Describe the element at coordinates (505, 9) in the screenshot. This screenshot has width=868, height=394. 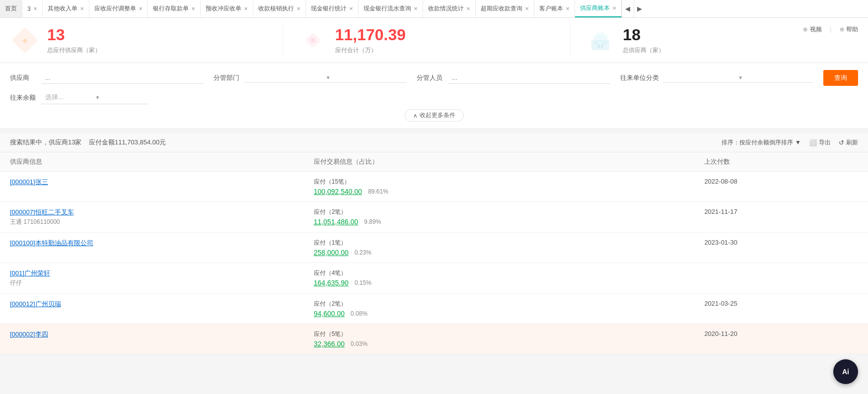
I see `nav-tab-overdue: 超期应收款查询 ✕` at that location.